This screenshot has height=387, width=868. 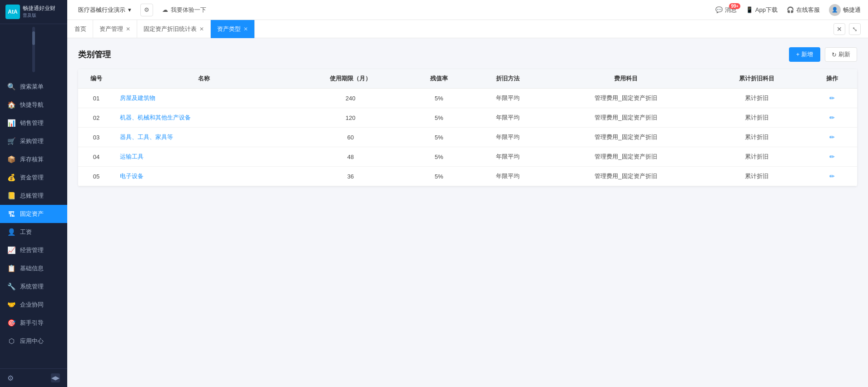 What do you see at coordinates (11, 268) in the screenshot?
I see `basicinfo-icon: 📋` at bounding box center [11, 268].